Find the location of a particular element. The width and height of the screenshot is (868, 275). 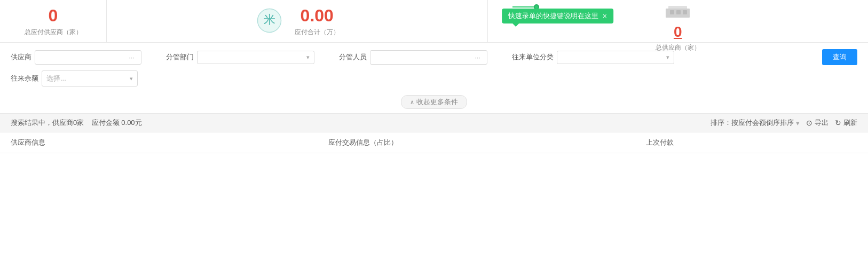

supplier-input: ··· is located at coordinates (88, 58).